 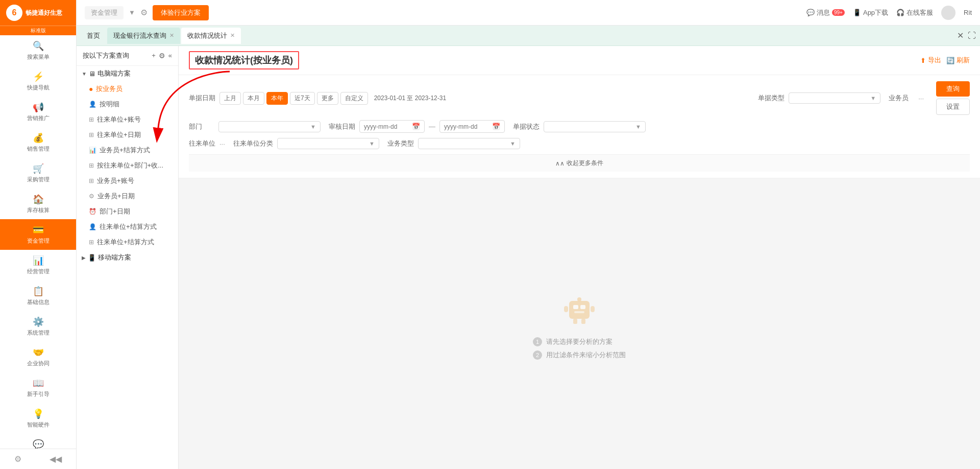 What do you see at coordinates (38, 418) in the screenshot?
I see `sidebar-item-hardware: 💡 智能硬件` at bounding box center [38, 418].